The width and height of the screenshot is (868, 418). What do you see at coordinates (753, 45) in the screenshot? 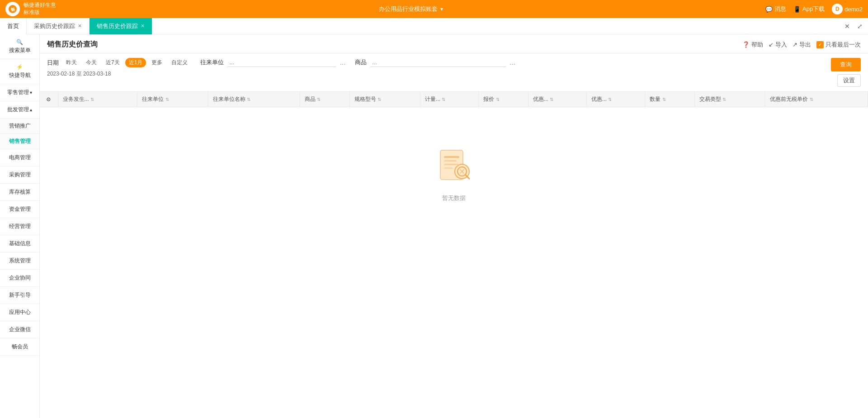
I see `help-button: ❓ 帮助` at bounding box center [753, 45].